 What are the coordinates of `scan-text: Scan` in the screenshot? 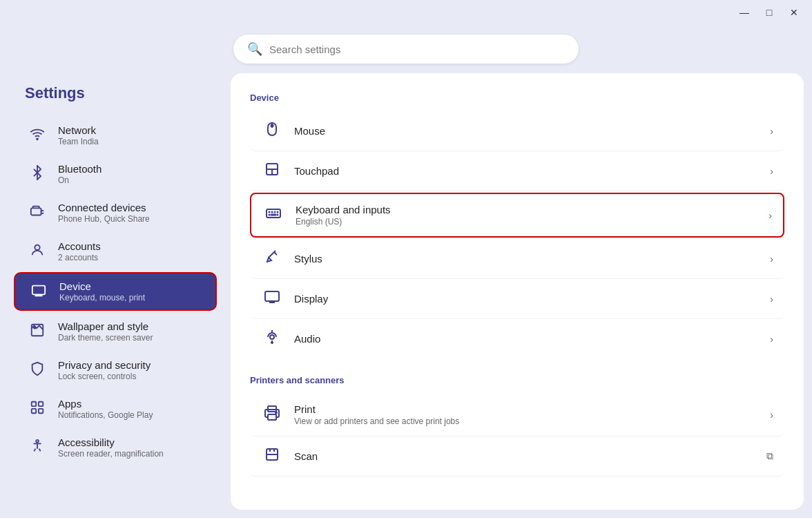 It's located at (525, 456).